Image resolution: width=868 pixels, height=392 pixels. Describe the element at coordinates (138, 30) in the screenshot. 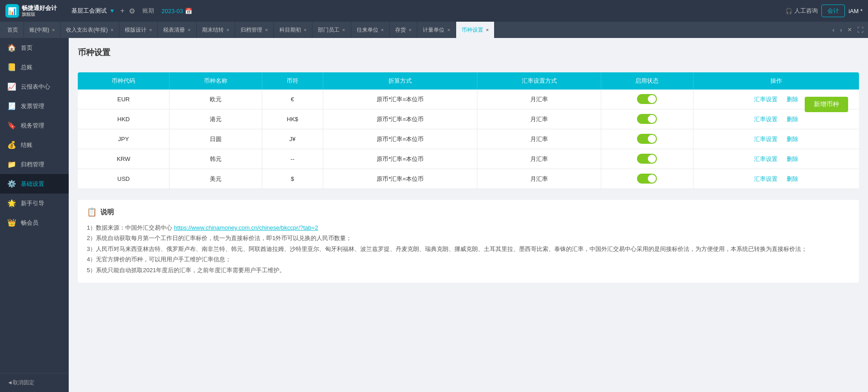

I see `tab-template-design: 模版设计 ×` at that location.